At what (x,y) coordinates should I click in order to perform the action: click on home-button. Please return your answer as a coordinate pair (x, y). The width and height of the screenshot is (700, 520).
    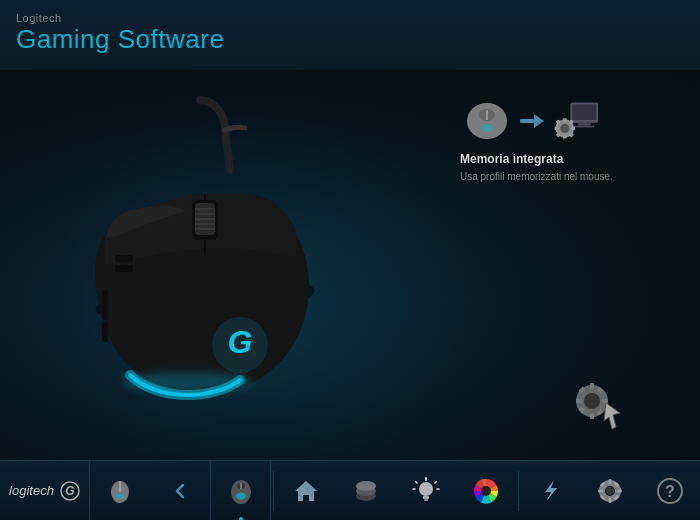
    Looking at the image, I should click on (306, 491).